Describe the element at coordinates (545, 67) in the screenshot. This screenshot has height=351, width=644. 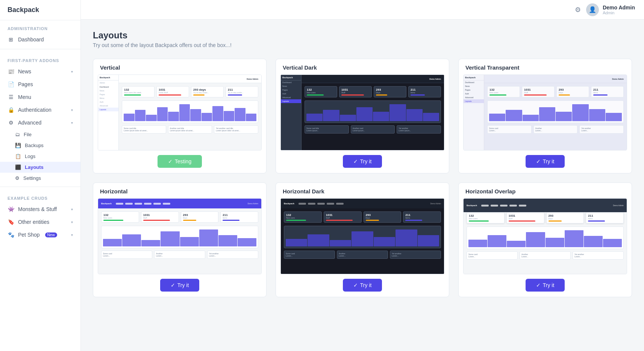
I see `layout-card-title: Vertical Transparent` at that location.